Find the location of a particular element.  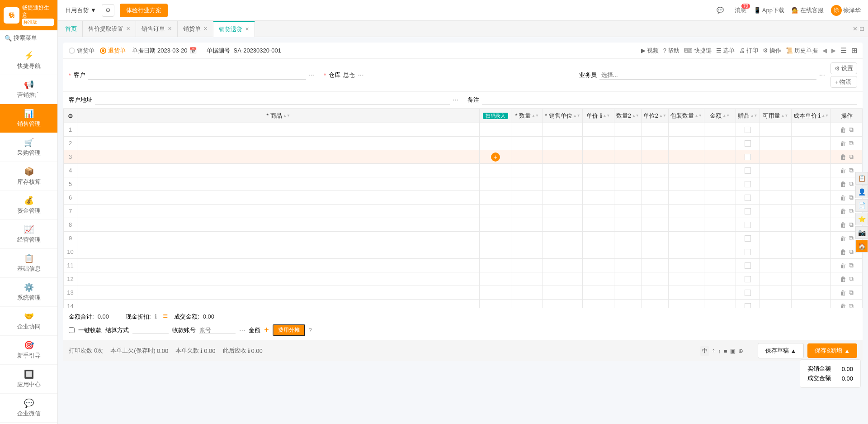

warehouse-select-btn: ··· is located at coordinates (361, 75).